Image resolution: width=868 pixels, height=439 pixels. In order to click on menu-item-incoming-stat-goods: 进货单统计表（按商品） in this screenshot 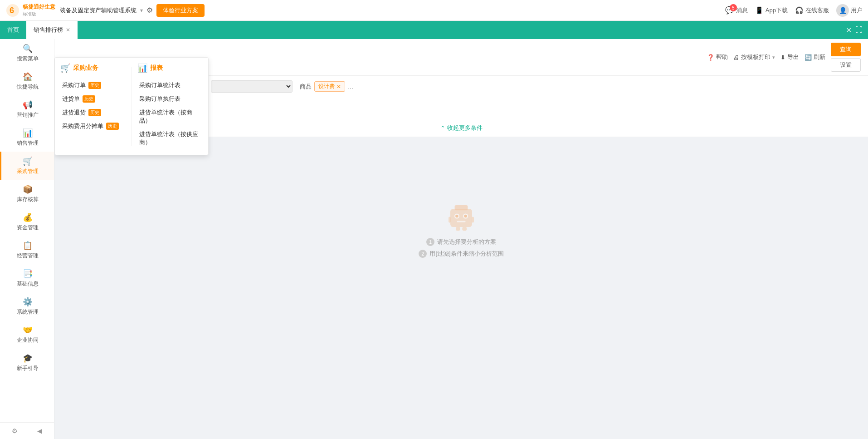, I will do `click(171, 117)`.